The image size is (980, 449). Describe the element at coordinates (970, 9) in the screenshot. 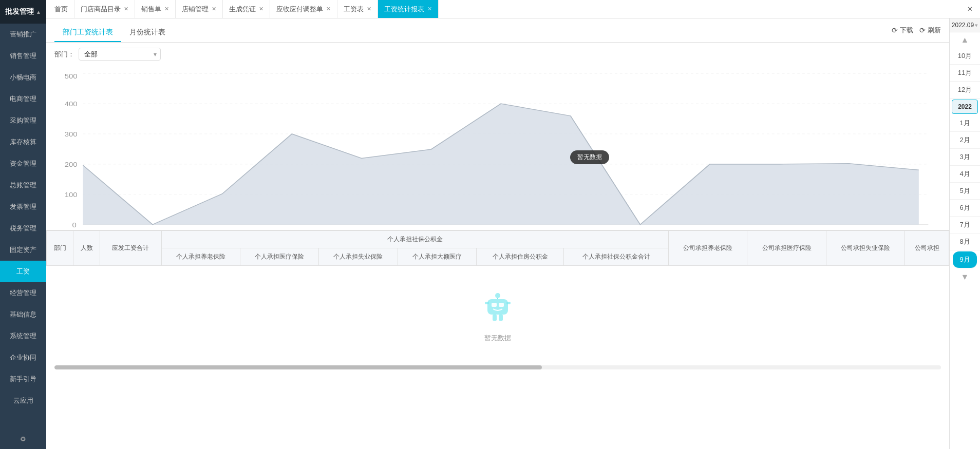

I see `global-close-button: ✕` at that location.